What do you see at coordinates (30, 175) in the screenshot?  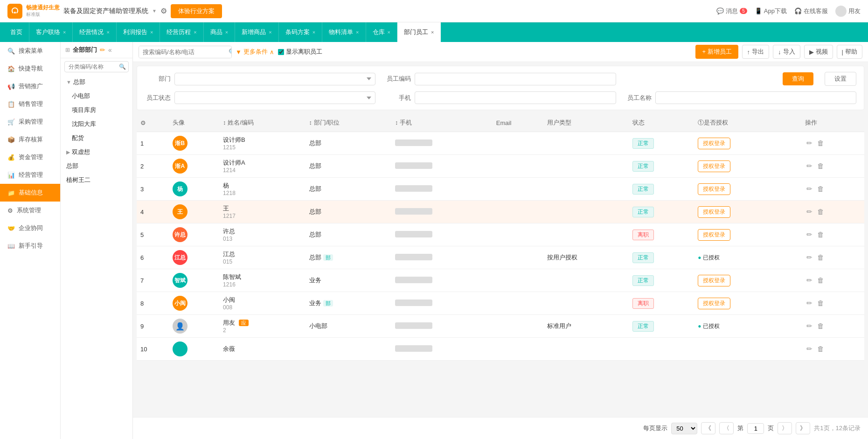 I see `sidebar-item-mgmt: 📊 经营管理` at bounding box center [30, 175].